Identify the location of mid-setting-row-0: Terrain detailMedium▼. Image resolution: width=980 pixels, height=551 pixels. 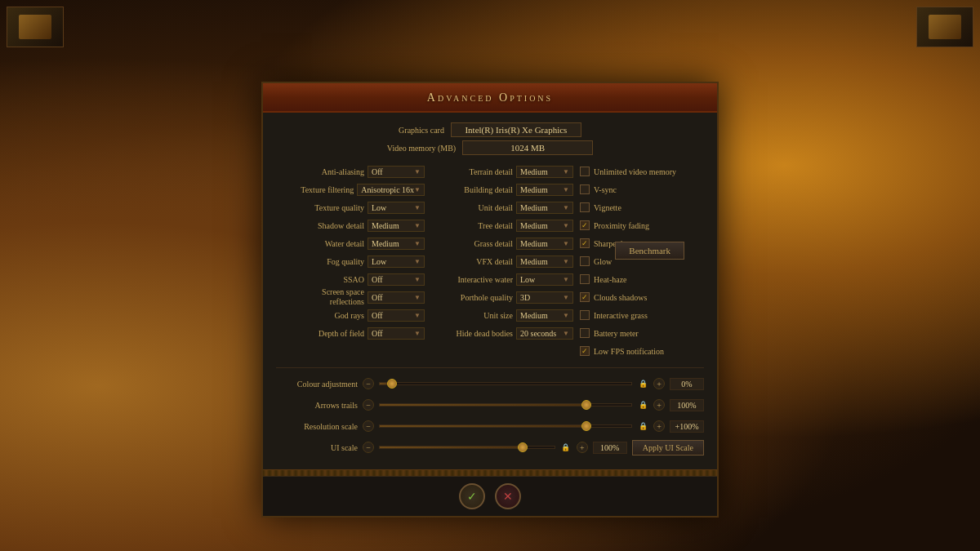
(499, 171).